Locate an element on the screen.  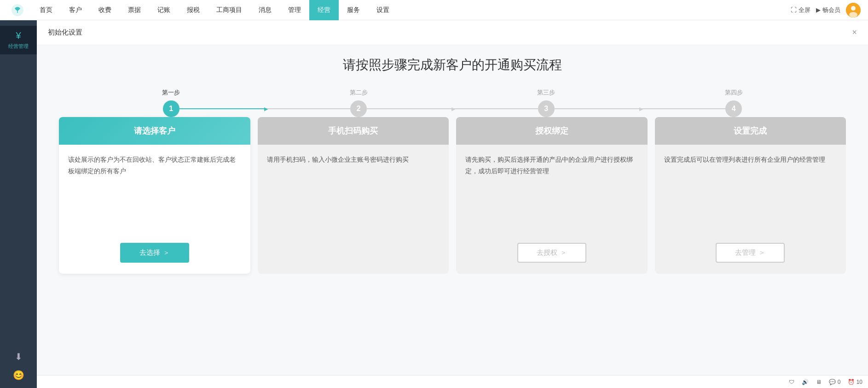
wizard-title: 请按照步骤完成新客户的开通购买流程 is located at coordinates (452, 65).